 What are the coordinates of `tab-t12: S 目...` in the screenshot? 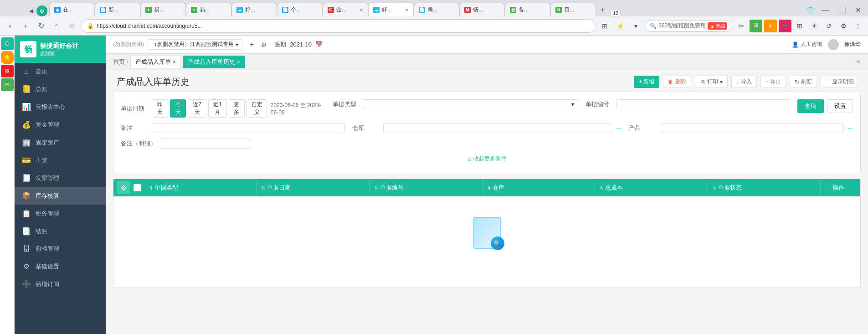 It's located at (573, 10).